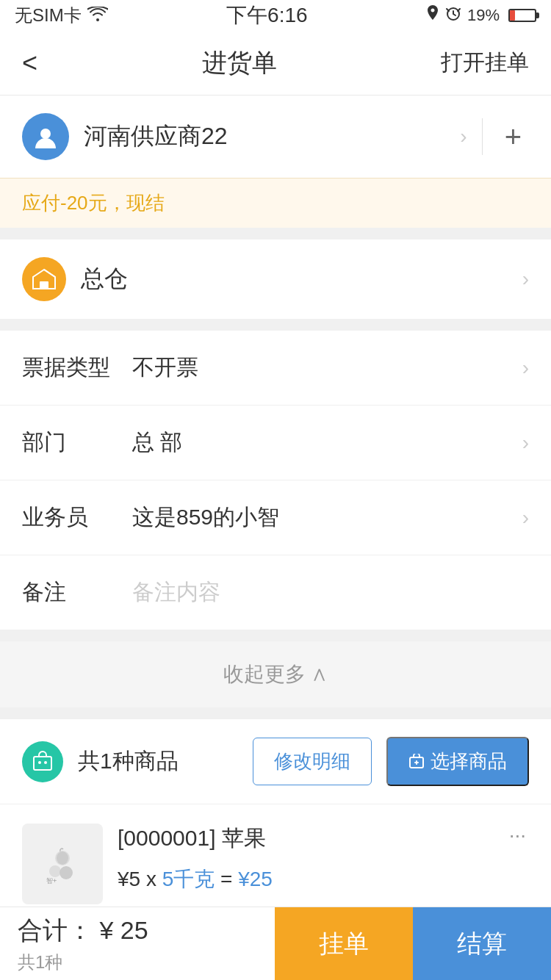 The width and height of the screenshot is (551, 980). Describe the element at coordinates (526, 518) in the screenshot. I see `salesperson-chevron-icon: ›` at that location.